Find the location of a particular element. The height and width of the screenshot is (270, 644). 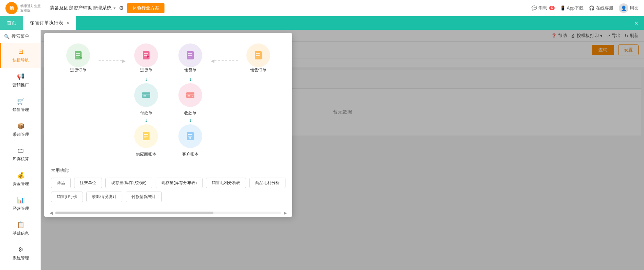

system-dropdown-icon: ▾ is located at coordinates (115, 8).